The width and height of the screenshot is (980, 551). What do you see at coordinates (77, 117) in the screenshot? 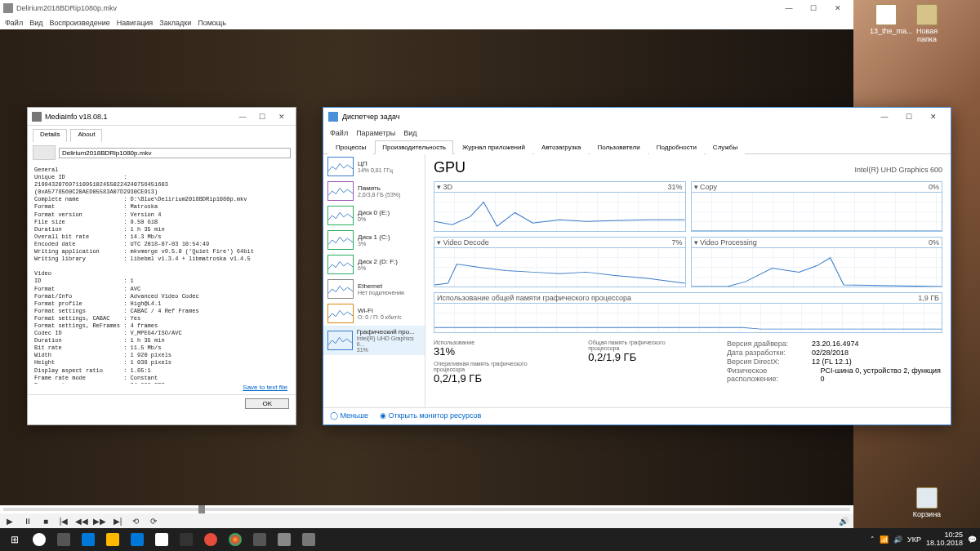
I see `mediainfo-title: MediaInfo v18.08.1` at bounding box center [77, 117].